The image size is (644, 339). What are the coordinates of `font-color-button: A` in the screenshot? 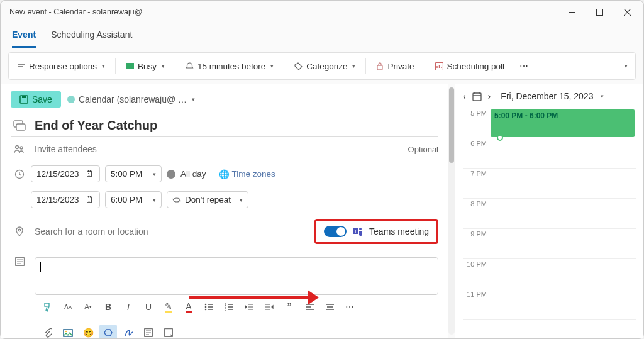 It's located at (189, 307).